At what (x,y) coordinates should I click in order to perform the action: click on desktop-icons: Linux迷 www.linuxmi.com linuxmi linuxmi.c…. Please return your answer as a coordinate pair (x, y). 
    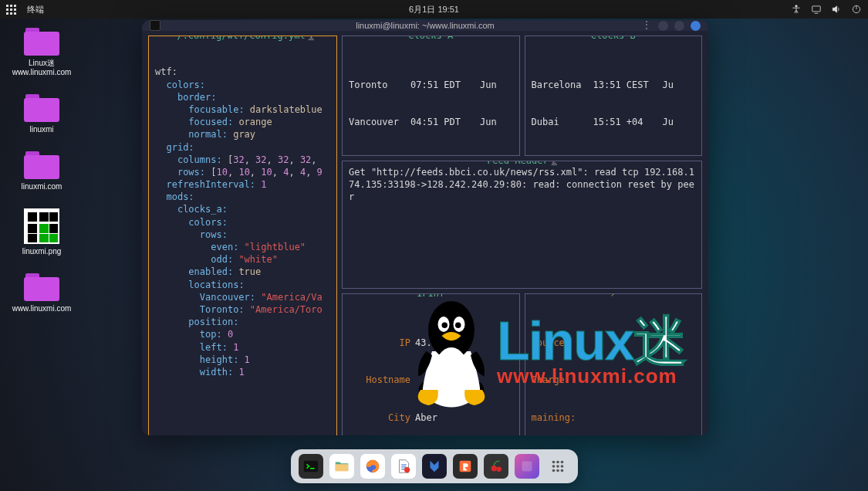
    Looking at the image, I should click on (42, 171).